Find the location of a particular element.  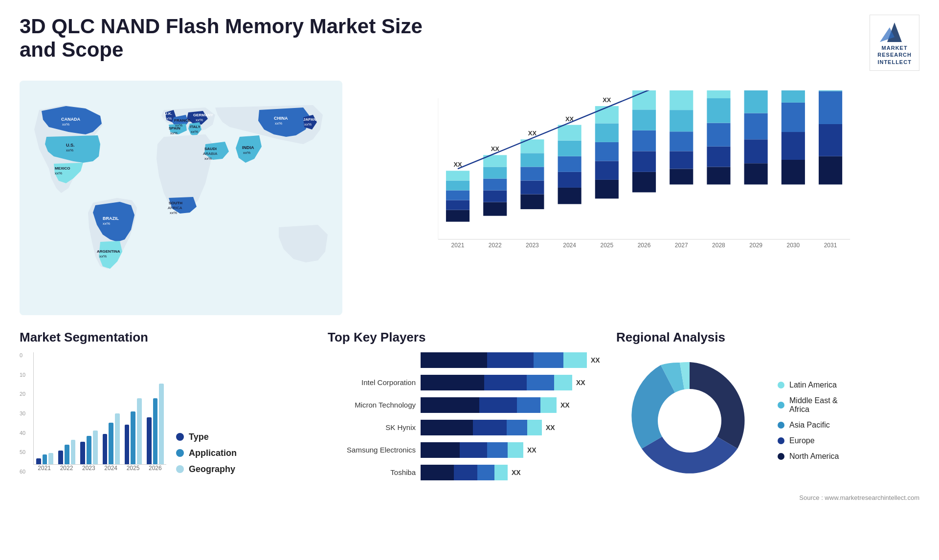

svg-text: 2023 is located at coordinates (532, 245).